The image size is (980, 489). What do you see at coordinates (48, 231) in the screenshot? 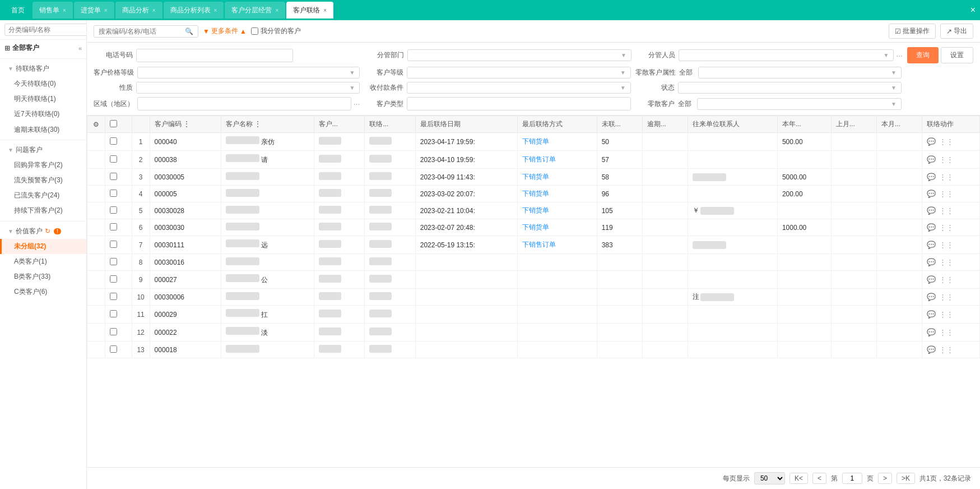
I see `refresh-icon: ↻` at bounding box center [48, 231].